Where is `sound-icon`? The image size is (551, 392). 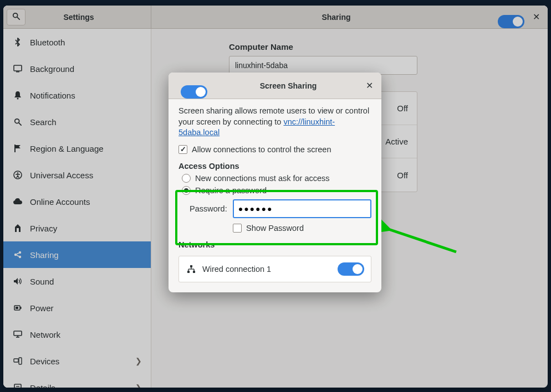 sound-icon is located at coordinates (18, 281).